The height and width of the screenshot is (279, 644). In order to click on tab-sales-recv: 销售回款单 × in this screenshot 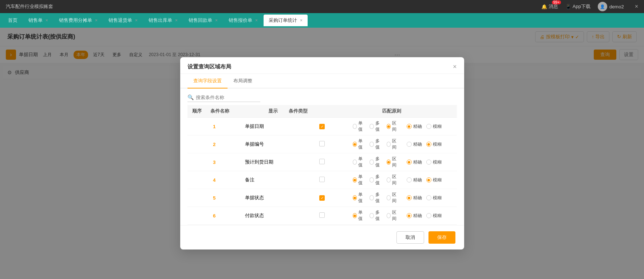, I will do `click(203, 20)`.